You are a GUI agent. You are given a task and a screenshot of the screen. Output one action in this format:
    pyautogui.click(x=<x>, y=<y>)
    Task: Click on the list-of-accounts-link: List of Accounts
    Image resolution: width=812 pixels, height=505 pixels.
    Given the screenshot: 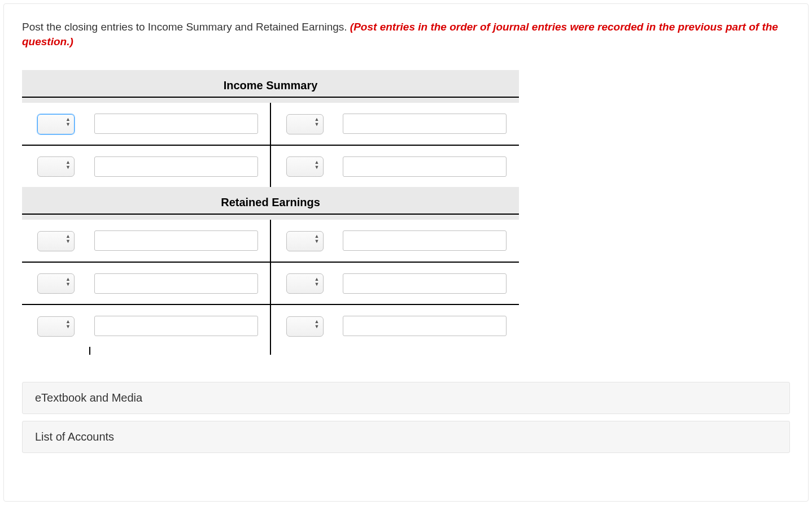 What is the action you would take?
    pyautogui.click(x=406, y=437)
    